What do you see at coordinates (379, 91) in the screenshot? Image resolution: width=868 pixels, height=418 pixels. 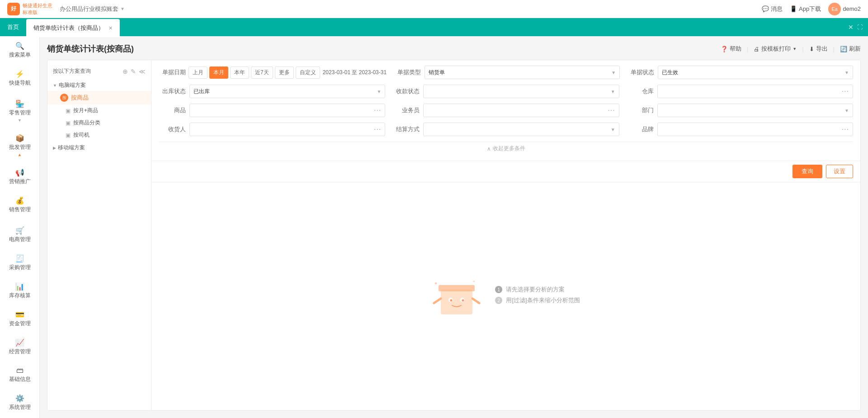 I see `out-status-arrow: ▼` at bounding box center [379, 91].